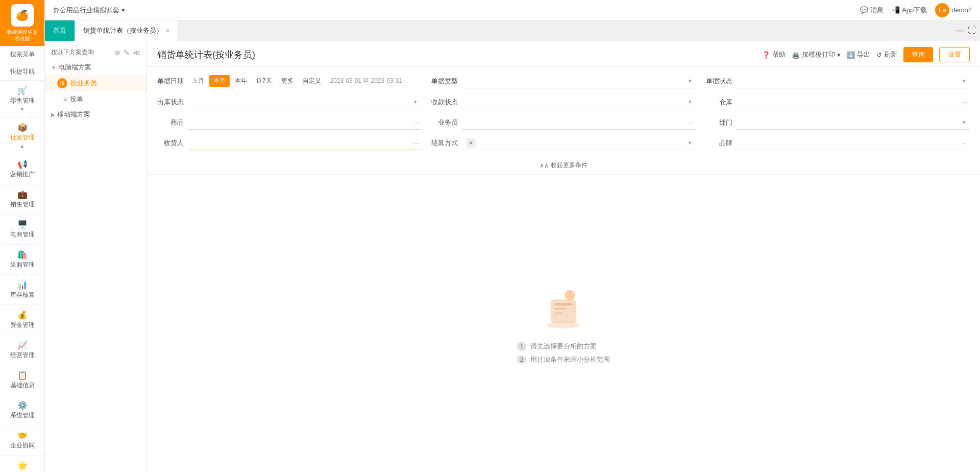 The image size is (980, 472). What do you see at coordinates (22, 225) in the screenshot?
I see `ecommerce-icon: 🖥️` at bounding box center [22, 225].